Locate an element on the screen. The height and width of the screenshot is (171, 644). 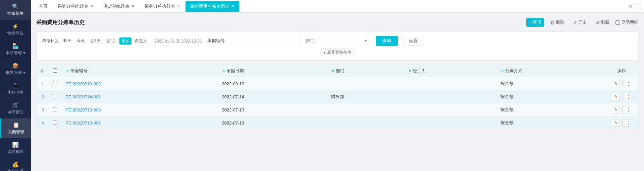
table-settings-icon: ⚙ is located at coordinates (43, 71).